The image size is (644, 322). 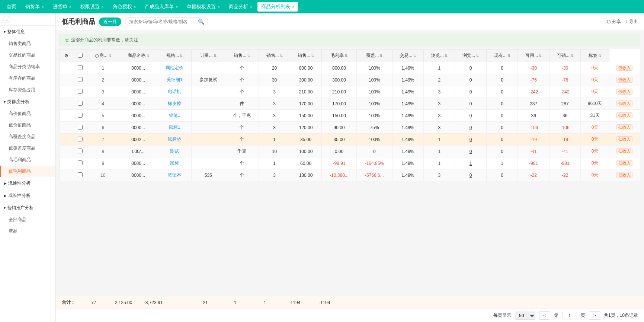 I want to click on nav-template: 单据模板设置 ×, so click(x=203, y=7).